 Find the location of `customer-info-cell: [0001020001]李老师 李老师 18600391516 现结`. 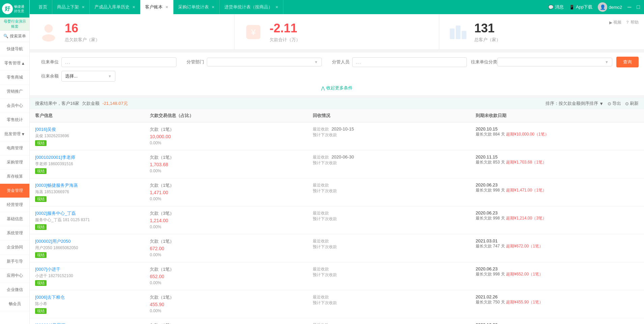

customer-info-cell: [0001020001]李老师 李老师 18600391516 现结 is located at coordinates (92, 164).